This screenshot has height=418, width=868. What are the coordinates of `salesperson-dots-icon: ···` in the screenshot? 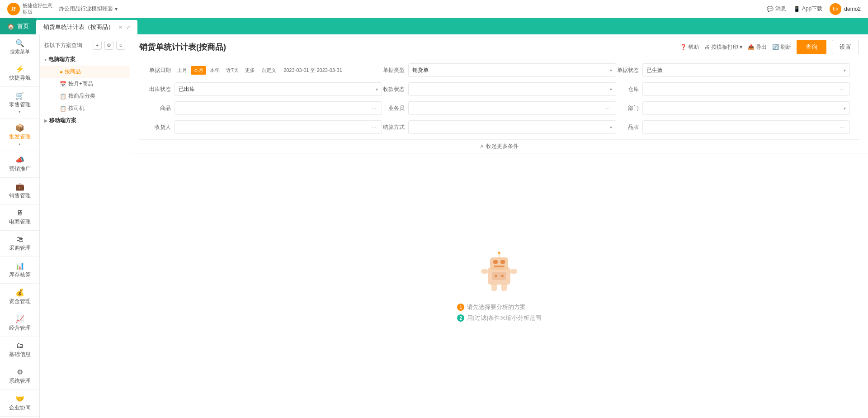 It's located at (608, 108).